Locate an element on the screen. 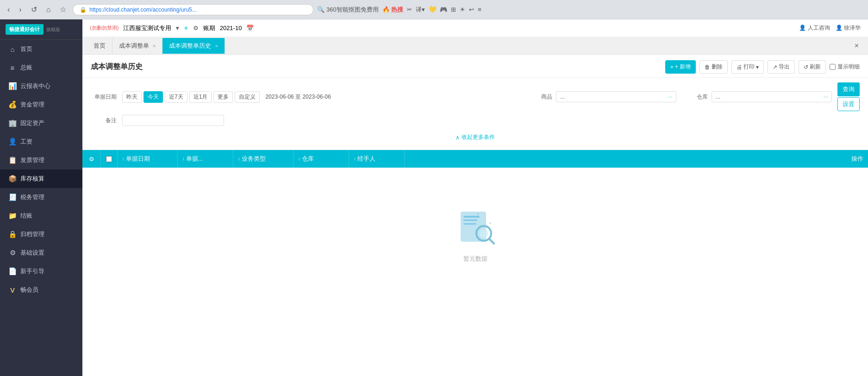 This screenshot has height=376, width=868. sidebar-item-tax: 🧾 税务管理 is located at coordinates (41, 197).